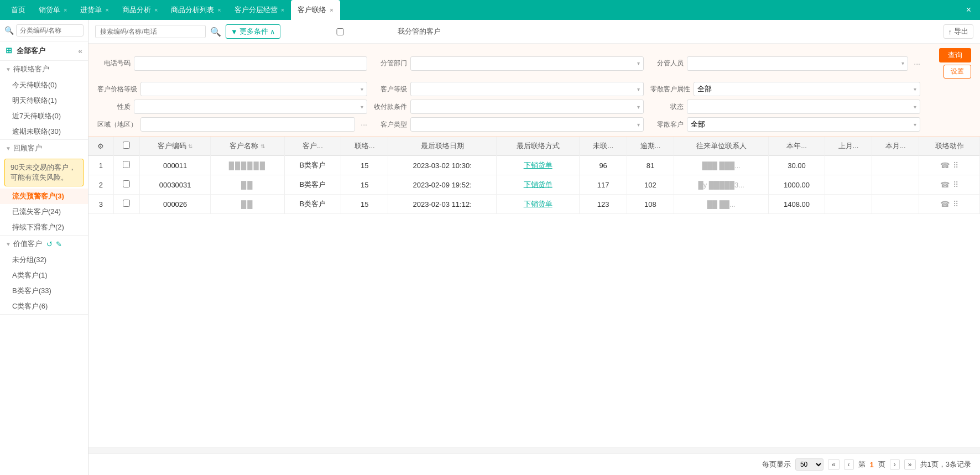 This screenshot has width=980, height=475. What do you see at coordinates (44, 101) in the screenshot?
I see `sidebar-group-pending: ▼ 待联络客户 今天待联络(0) 明天待联络(1) 近7天待联络(0) 逾期未联…` at bounding box center [44, 101].